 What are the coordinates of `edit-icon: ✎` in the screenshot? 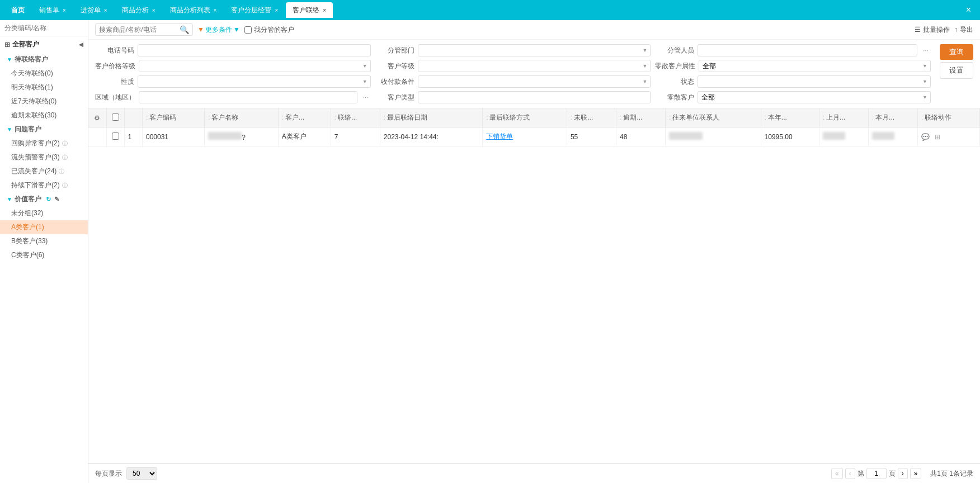 It's located at (57, 199).